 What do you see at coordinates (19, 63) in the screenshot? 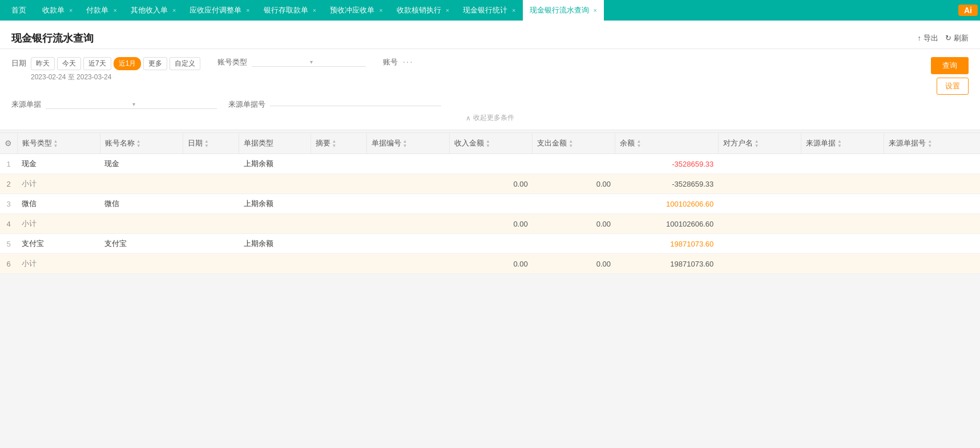
I see `date-label: 日期` at bounding box center [19, 63].